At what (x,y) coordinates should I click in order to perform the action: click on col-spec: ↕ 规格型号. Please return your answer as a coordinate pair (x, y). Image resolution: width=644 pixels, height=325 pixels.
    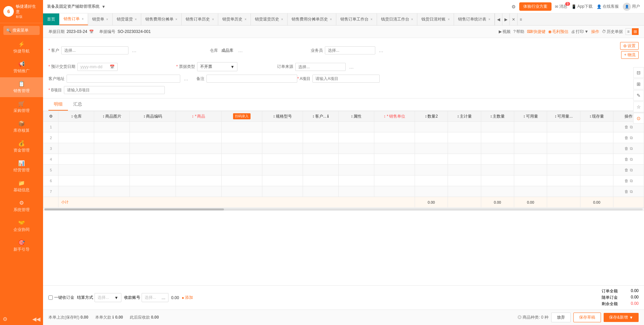
    Looking at the image, I should click on (282, 116).